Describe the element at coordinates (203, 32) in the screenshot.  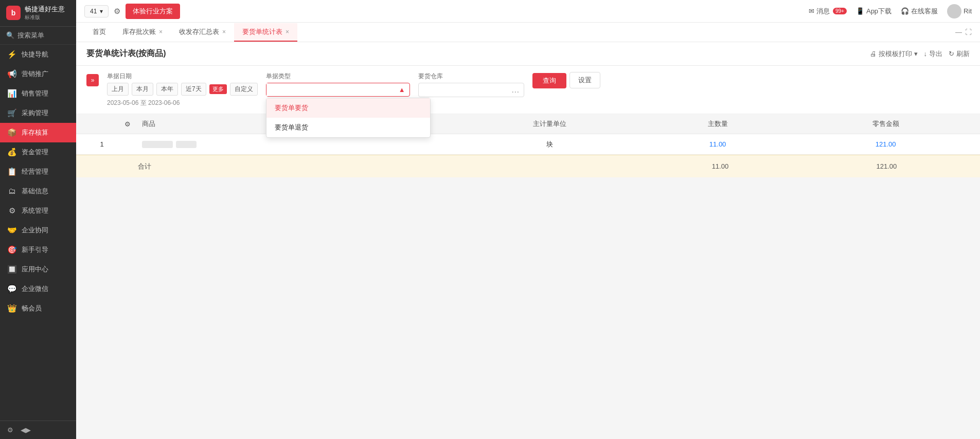
I see `tab-receive-summary: 收发存汇总表 ×` at that location.